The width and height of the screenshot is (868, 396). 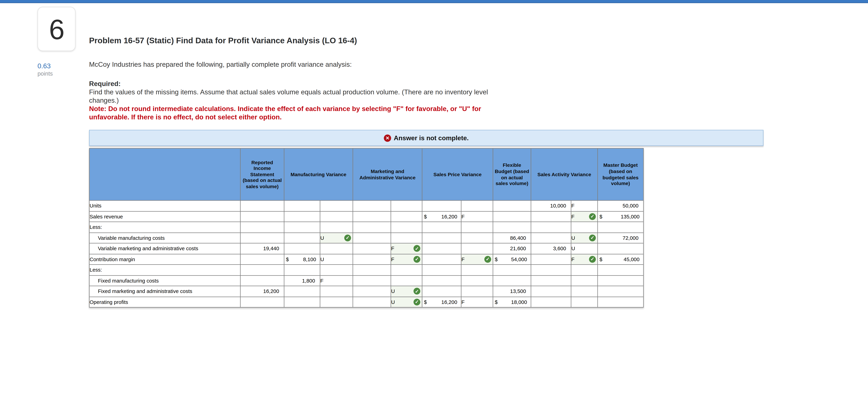 I want to click on value-input-cell: 19,440, so click(x=262, y=249).